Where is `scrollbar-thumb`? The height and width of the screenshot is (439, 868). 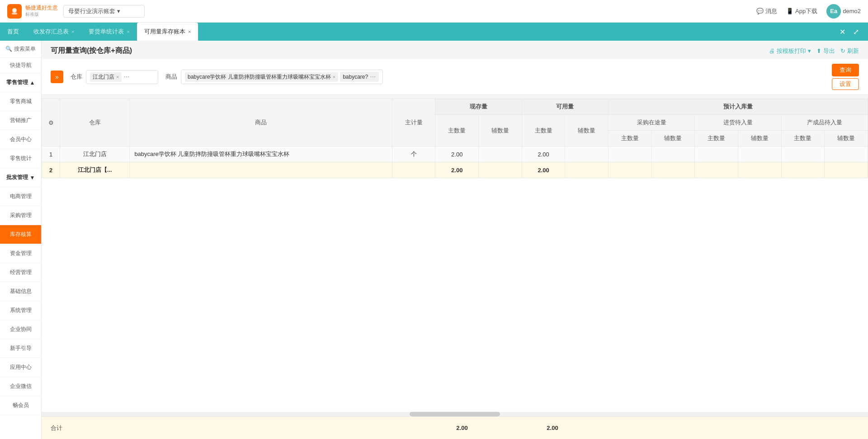 scrollbar-thumb is located at coordinates (455, 414).